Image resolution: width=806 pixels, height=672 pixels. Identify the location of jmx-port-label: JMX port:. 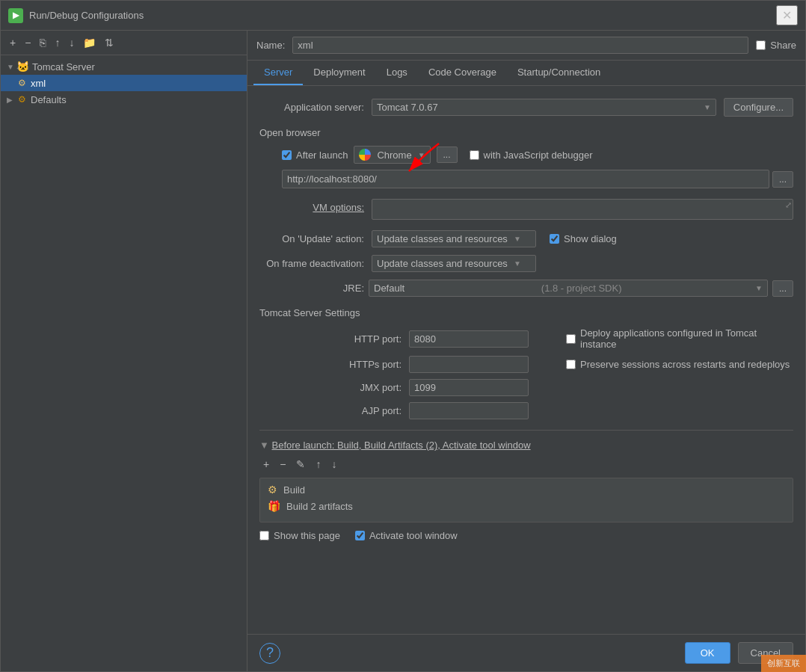
(342, 387).